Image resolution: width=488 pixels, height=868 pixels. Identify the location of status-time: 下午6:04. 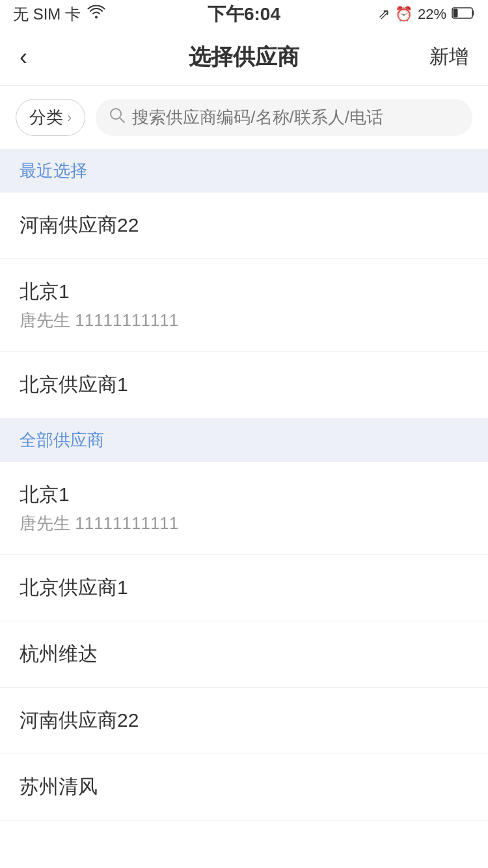
(244, 14).